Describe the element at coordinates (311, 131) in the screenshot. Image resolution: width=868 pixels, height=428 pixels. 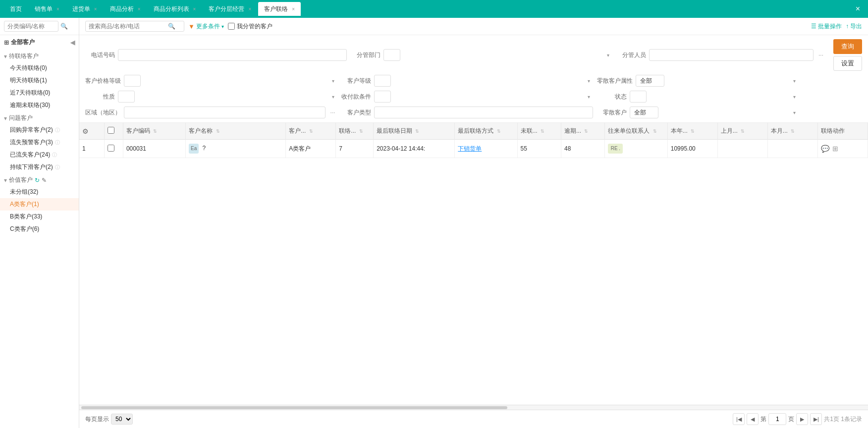
I see `col-customer-type-header: 客户... ⇅` at that location.